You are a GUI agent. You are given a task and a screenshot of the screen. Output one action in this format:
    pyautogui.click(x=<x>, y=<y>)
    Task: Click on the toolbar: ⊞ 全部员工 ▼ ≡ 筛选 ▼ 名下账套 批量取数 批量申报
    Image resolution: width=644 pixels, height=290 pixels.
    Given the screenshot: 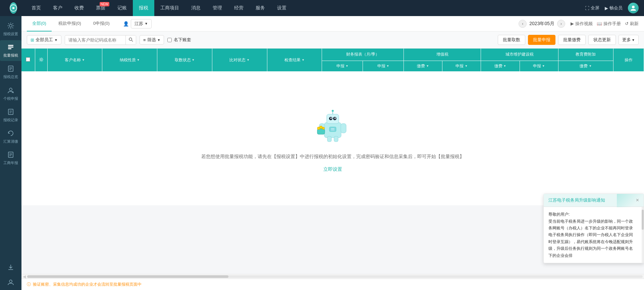 What is the action you would take?
    pyautogui.click(x=333, y=40)
    